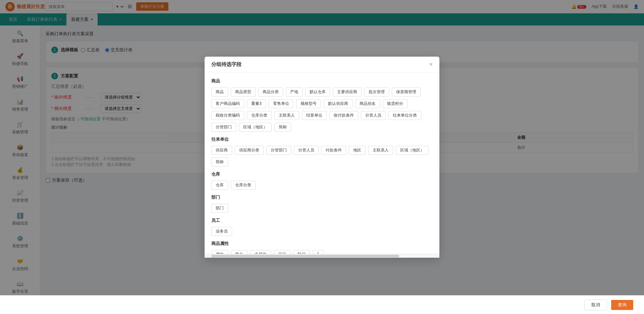  Describe the element at coordinates (279, 150) in the screenshot. I see `field-chip-1-2: 分管部门` at that location.